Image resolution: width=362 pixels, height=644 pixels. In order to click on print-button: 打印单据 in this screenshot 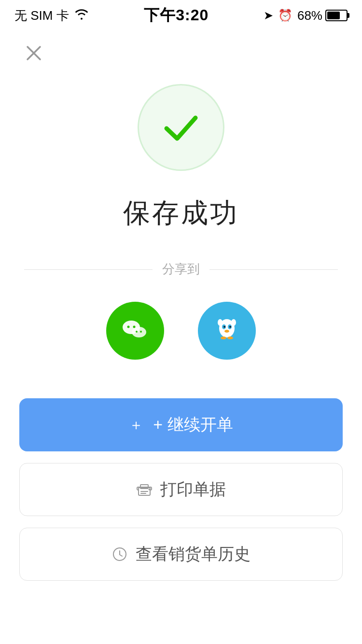, I will do `click(181, 490)`.